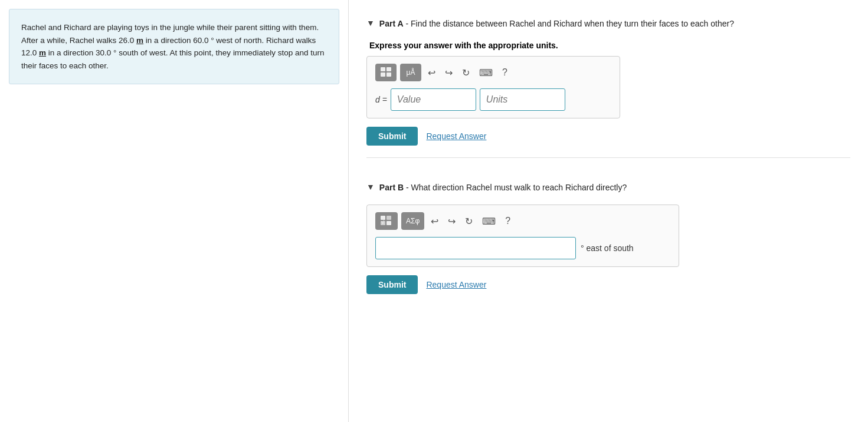 Image resolution: width=868 pixels, height=422 pixels. What do you see at coordinates (371, 187) in the screenshot?
I see `part-b-collapse-arrow: ▼` at bounding box center [371, 187].